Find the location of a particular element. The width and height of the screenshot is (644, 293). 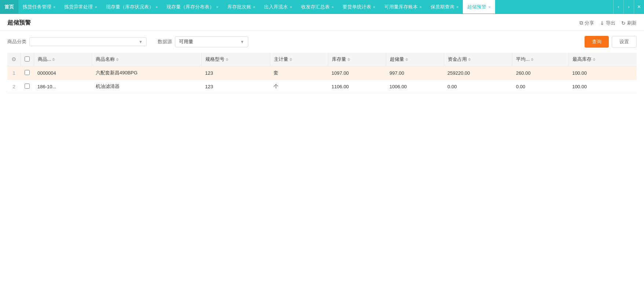

datasource-label: 数据源 is located at coordinates (165, 42).